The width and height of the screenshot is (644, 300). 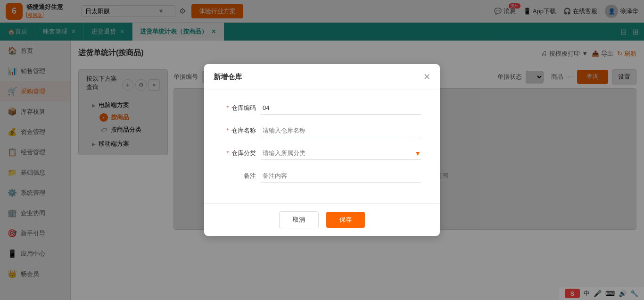 What do you see at coordinates (242, 153) in the screenshot?
I see `category-label: * 仓库分类` at bounding box center [242, 153].